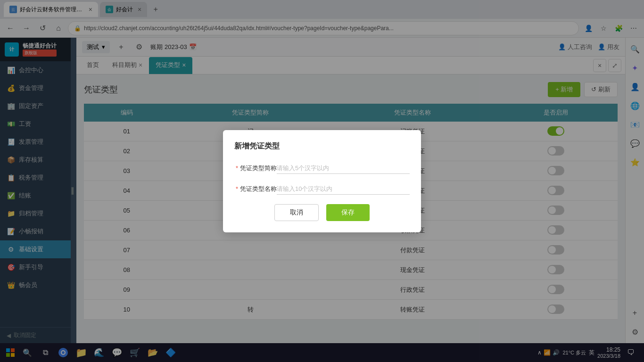 This screenshot has width=644, height=362. I want to click on name-form-row: 凭证类型名称, so click(322, 189).